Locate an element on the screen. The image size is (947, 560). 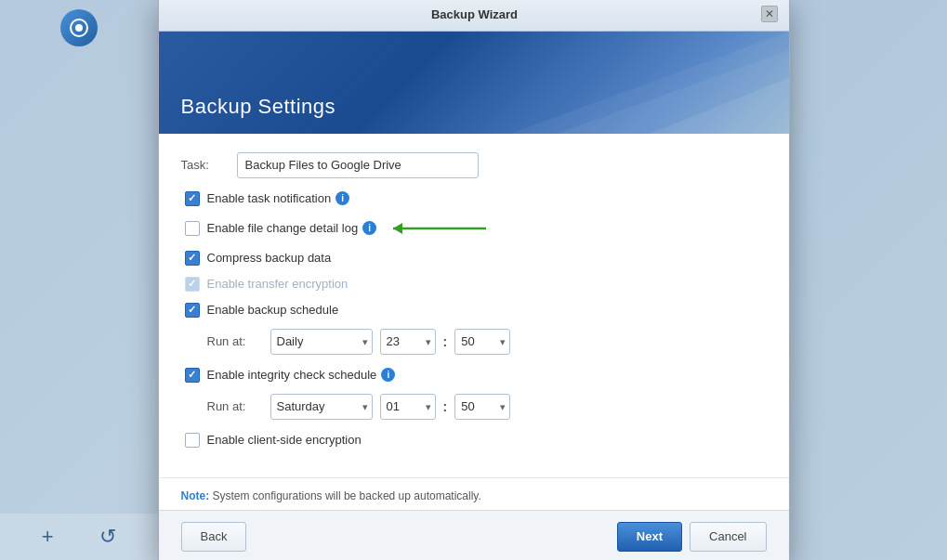
task-notification-row: Enable task notification i is located at coordinates (474, 199).